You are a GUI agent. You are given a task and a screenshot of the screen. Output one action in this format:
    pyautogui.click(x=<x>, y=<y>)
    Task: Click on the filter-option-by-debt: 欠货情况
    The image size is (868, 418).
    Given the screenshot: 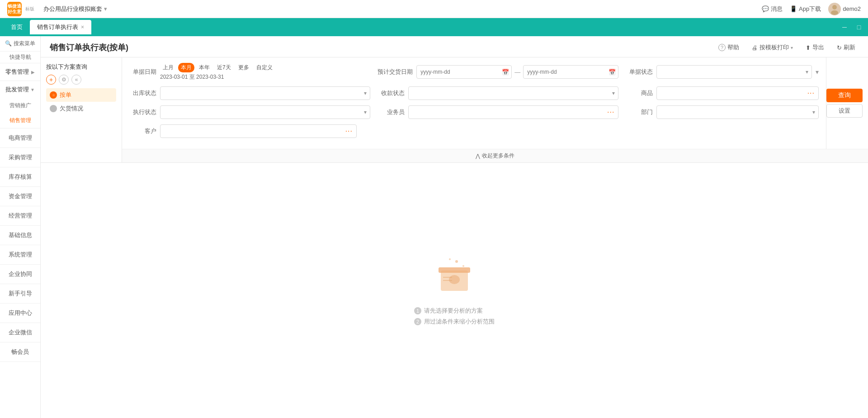 What is the action you would take?
    pyautogui.click(x=81, y=109)
    